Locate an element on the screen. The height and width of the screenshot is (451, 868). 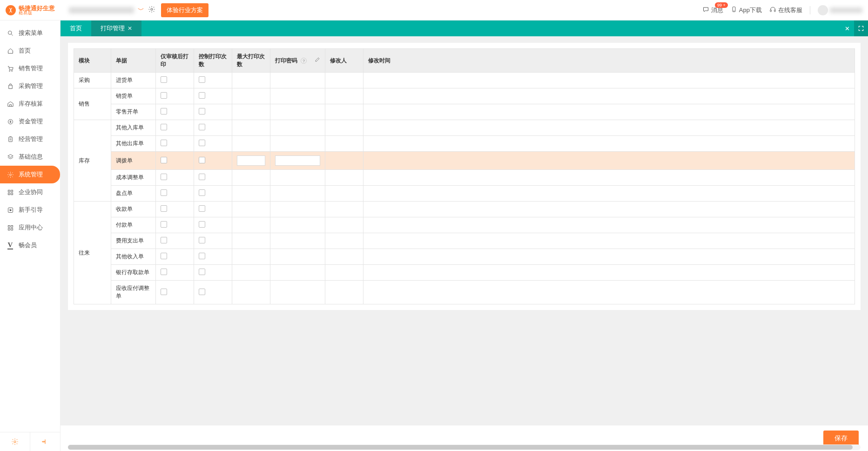
brand-name: 畅捷通好生意 is located at coordinates (37, 8).